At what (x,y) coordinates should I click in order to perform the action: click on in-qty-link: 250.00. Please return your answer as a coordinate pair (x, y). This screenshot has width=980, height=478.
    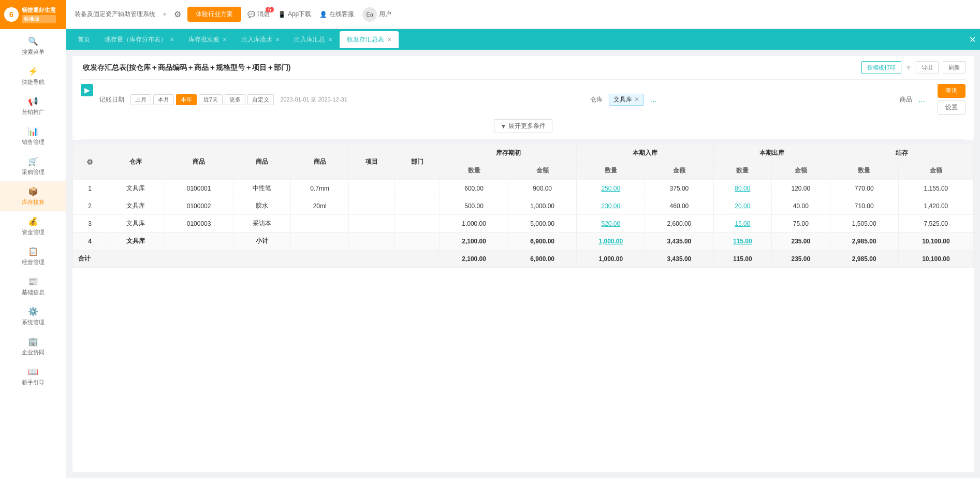
    Looking at the image, I should click on (611, 189).